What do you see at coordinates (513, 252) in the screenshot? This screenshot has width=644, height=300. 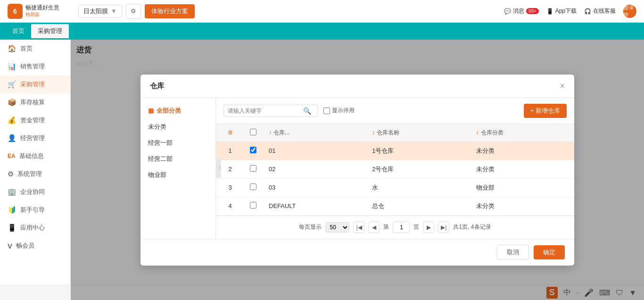 I see `cancel-button: 取消` at bounding box center [513, 252].